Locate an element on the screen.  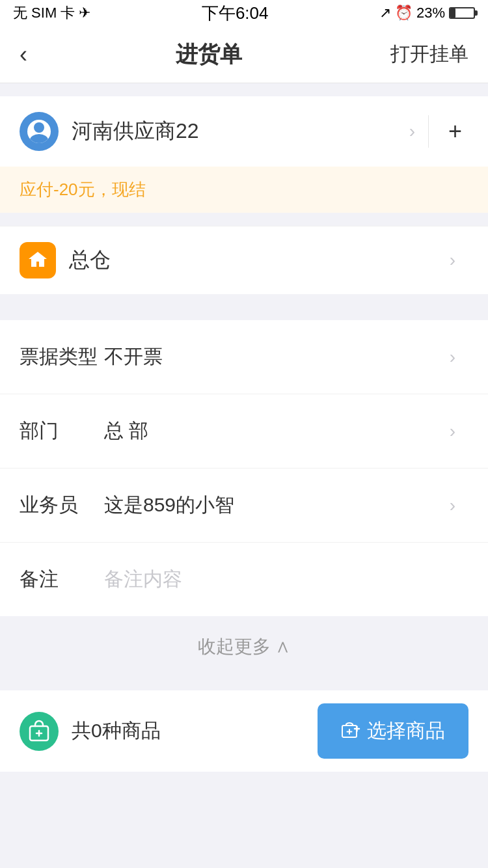
collapse-label: 收起更多 ∧ is located at coordinates (245, 647).